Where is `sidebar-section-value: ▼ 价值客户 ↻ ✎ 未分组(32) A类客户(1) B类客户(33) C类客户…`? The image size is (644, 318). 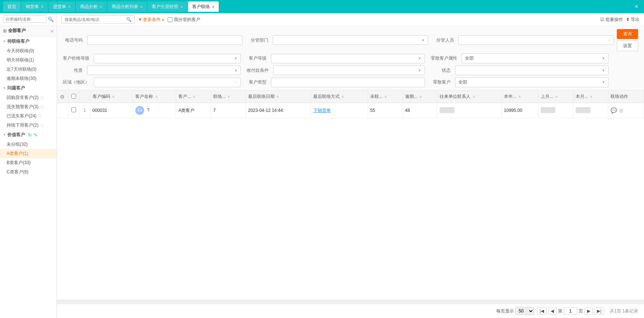 sidebar-section-value: ▼ 价值客户 ↻ ✎ 未分组(32) A类客户(1) B类客户(33) C类客户… is located at coordinates (28, 153).